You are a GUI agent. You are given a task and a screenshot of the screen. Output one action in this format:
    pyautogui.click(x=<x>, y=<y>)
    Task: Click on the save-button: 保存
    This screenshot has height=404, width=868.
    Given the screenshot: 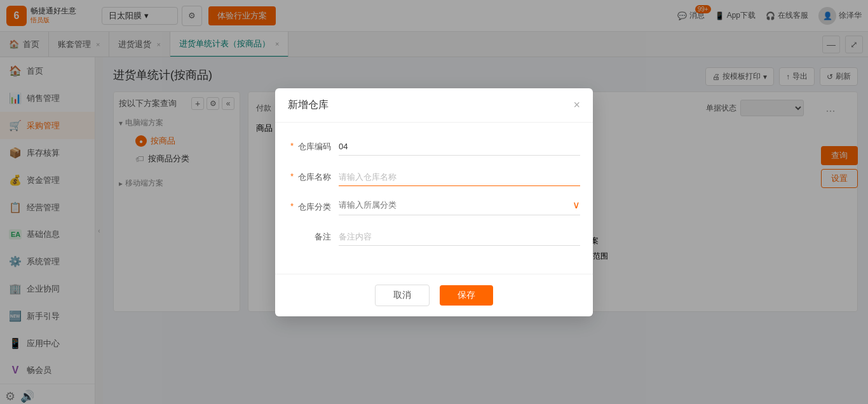 What is the action you would take?
    pyautogui.click(x=466, y=295)
    